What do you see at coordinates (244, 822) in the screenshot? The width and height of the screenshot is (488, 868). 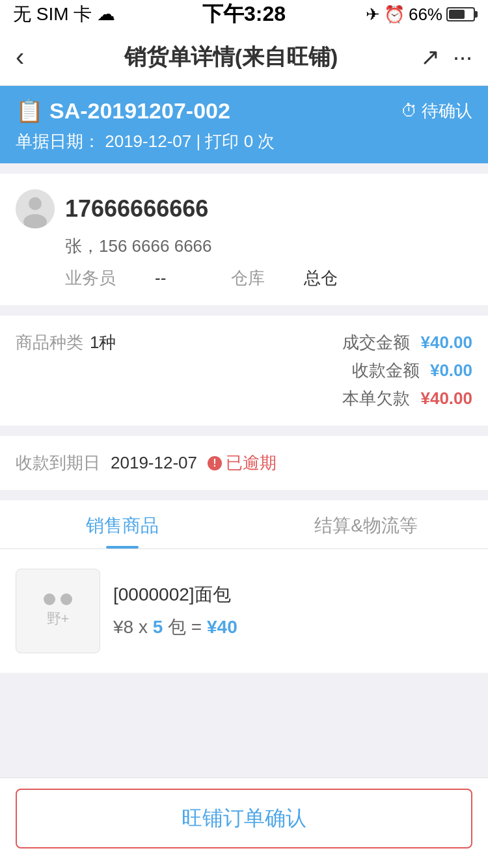 I see `bottom-bar: 旺铺订单确认` at bounding box center [244, 822].